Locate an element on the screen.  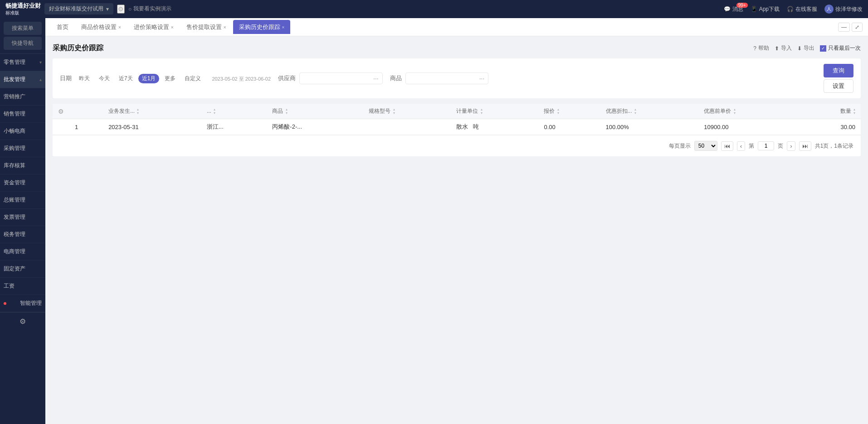
col-quote: 报价 ▴▾ is located at coordinates (569, 111).